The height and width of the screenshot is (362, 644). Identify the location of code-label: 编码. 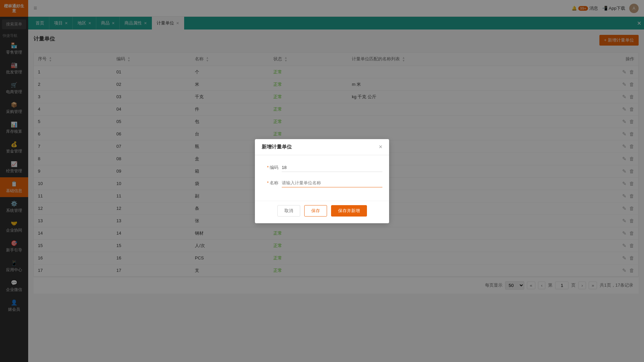
(272, 168).